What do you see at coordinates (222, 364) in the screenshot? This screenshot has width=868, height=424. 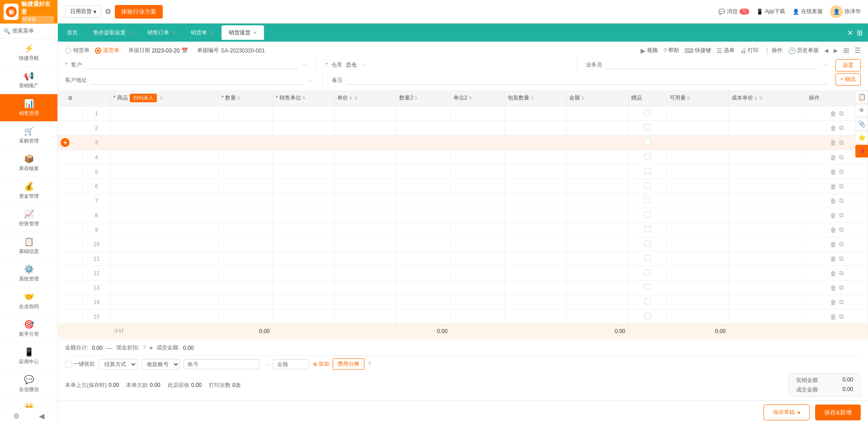 I see `account-number-input` at bounding box center [222, 364].